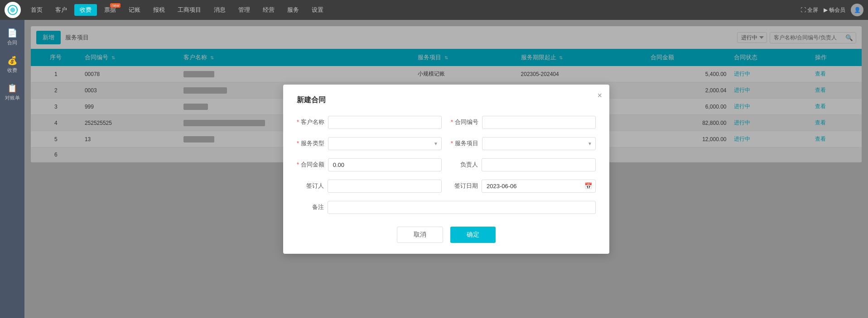  Describe the element at coordinates (803, 10) in the screenshot. I see `fullscreen-icon: ⛶` at that location.